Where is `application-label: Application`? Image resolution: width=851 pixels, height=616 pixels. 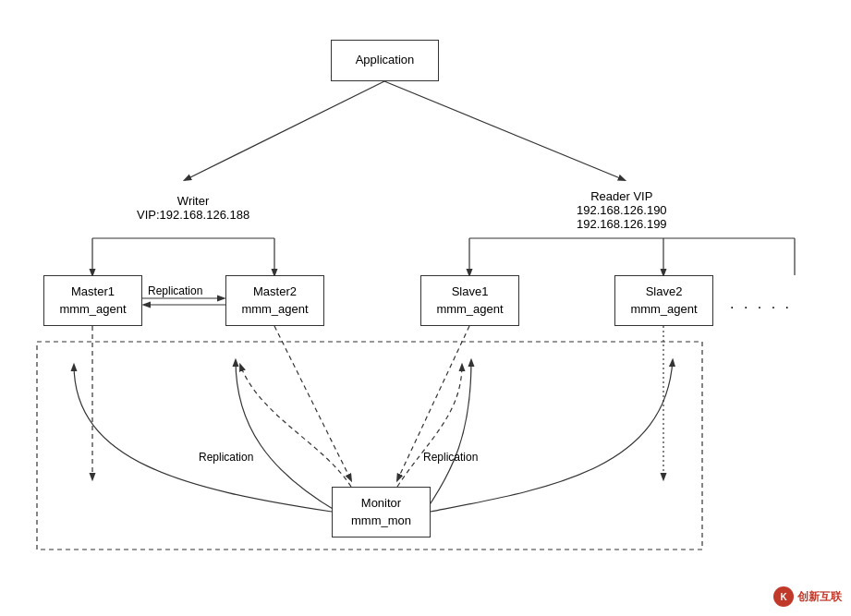 application-label: Application is located at coordinates (385, 60).